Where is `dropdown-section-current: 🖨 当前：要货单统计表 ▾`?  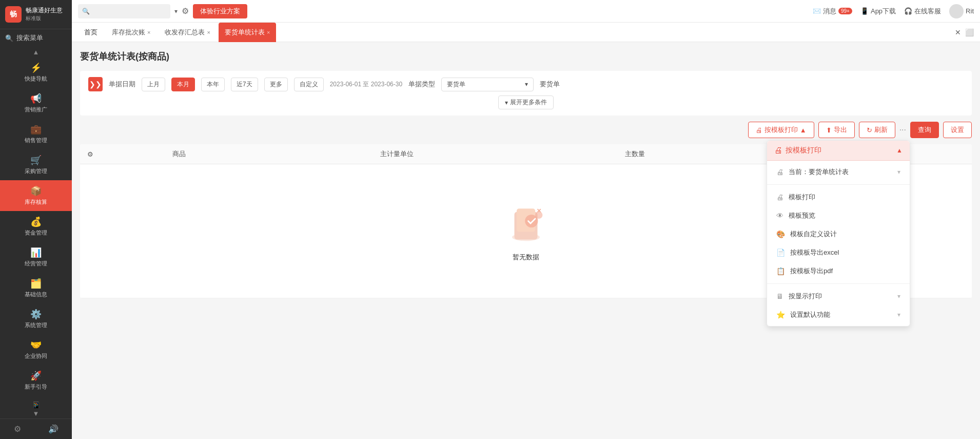
dropdown-section-current: 🖨 当前：要货单统计表 ▾ is located at coordinates (838, 172).